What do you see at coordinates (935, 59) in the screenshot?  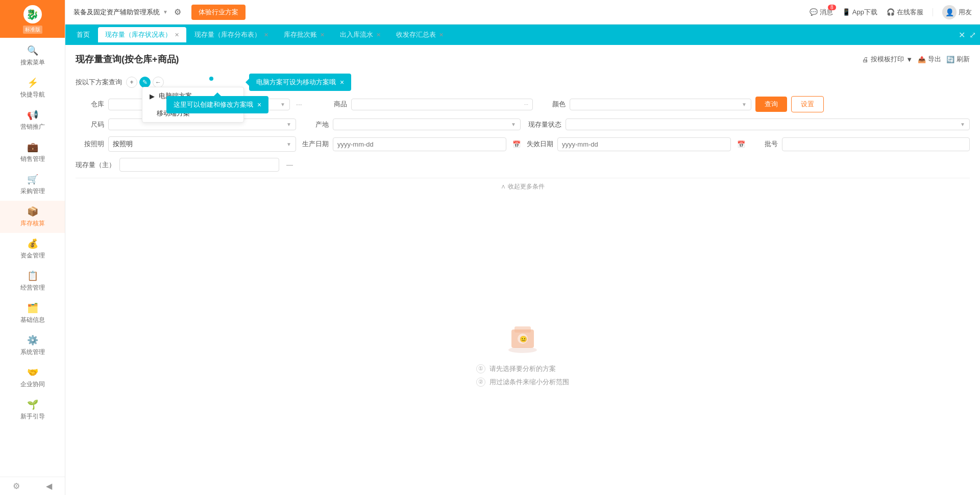 I see `export-label: 导出` at bounding box center [935, 59].